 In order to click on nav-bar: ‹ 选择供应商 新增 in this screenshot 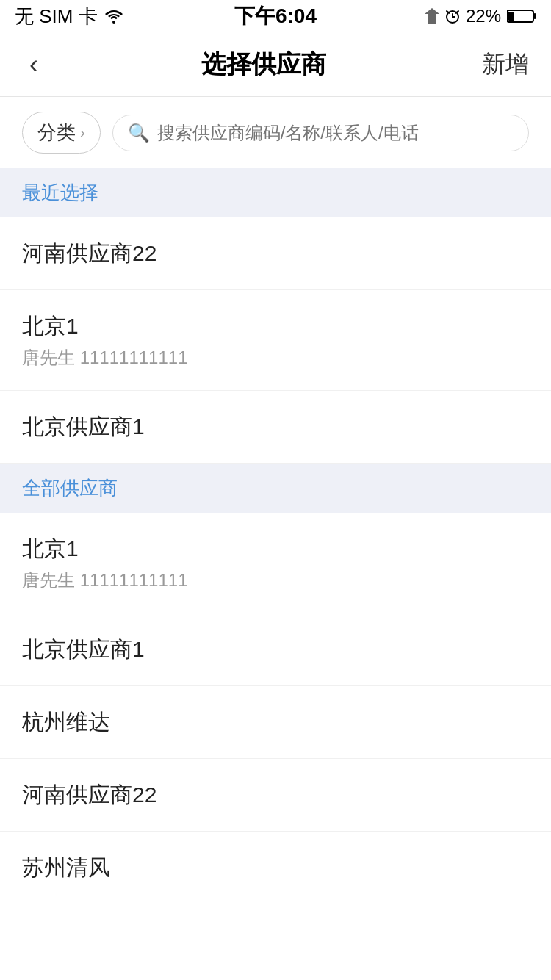, I will do `click(276, 65)`.